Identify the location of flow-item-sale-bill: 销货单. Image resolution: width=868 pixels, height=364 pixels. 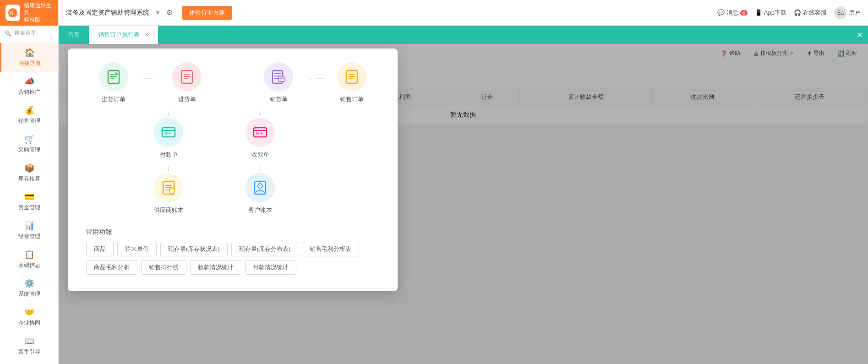
(278, 83).